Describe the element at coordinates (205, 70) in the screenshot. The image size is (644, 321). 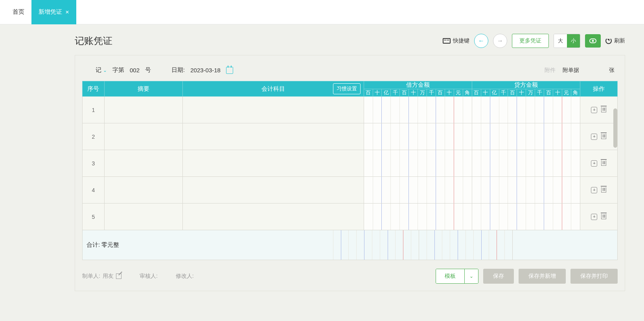
I see `date-value: 2023-03-18` at that location.